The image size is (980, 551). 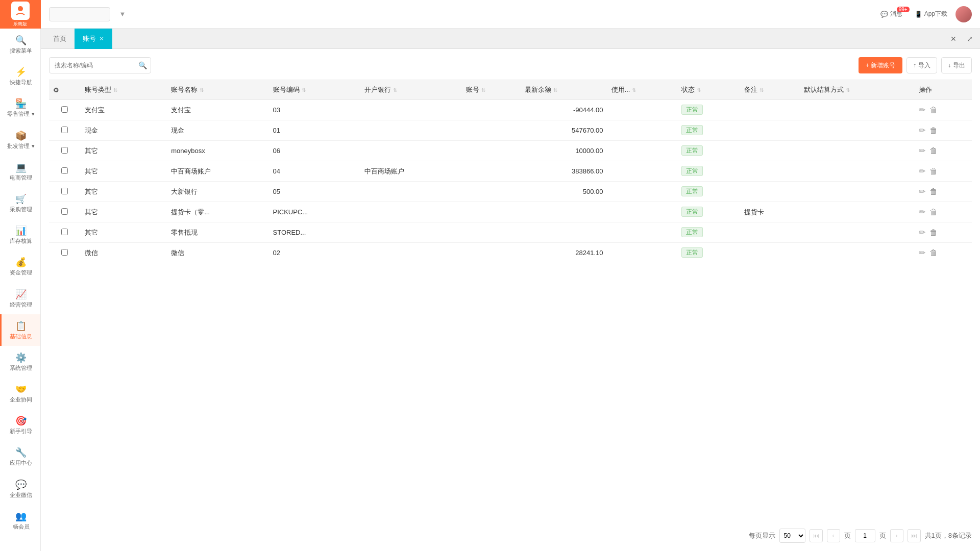 What do you see at coordinates (21, 294) in the screenshot?
I see `sidebar-icon: 📈` at bounding box center [21, 294].